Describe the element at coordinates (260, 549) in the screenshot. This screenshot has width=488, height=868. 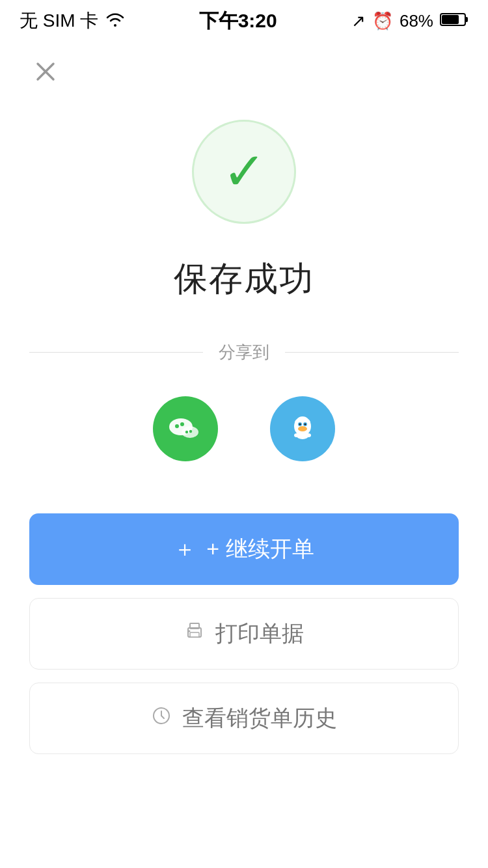
I see `continue-label: + 继续开单` at that location.